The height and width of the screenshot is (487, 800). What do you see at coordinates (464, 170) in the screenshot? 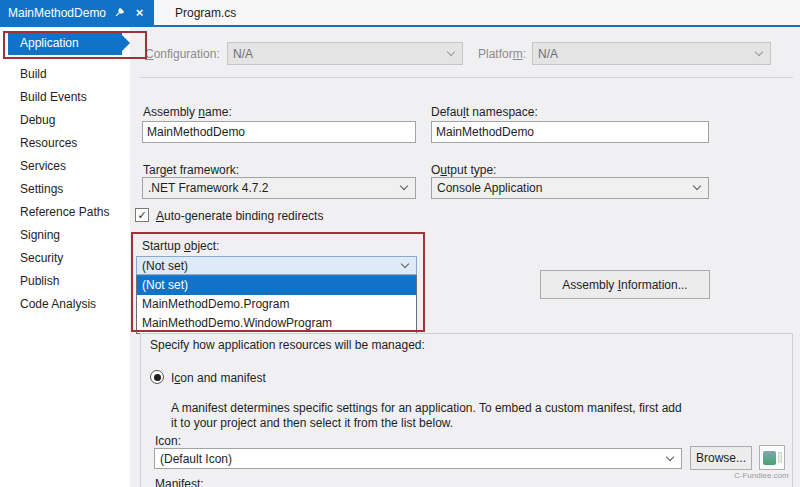
I see `output-type-label: Output type:` at bounding box center [464, 170].